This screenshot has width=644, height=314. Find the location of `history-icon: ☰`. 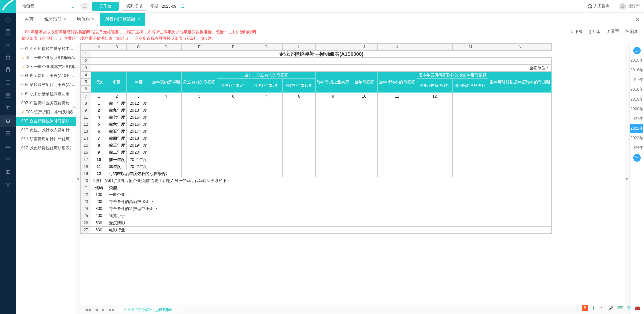

history-icon: ☰ is located at coordinates (85, 6).